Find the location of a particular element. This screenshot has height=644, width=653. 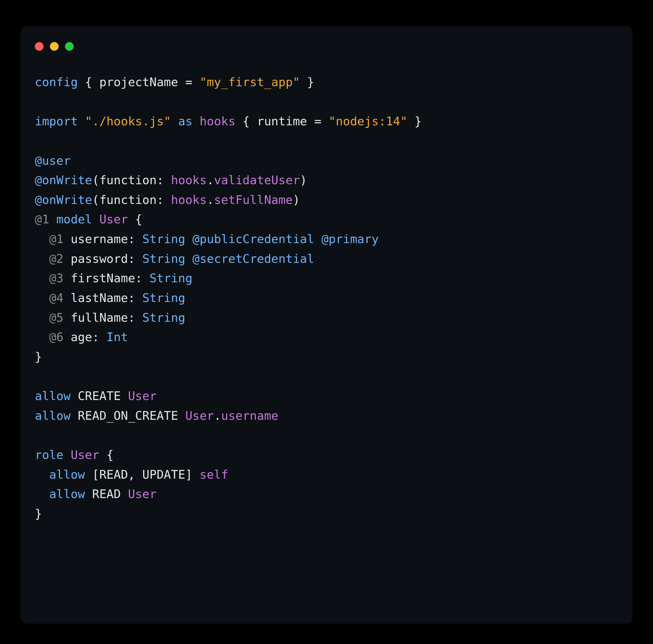

code-token: { runtime = is located at coordinates (282, 121).